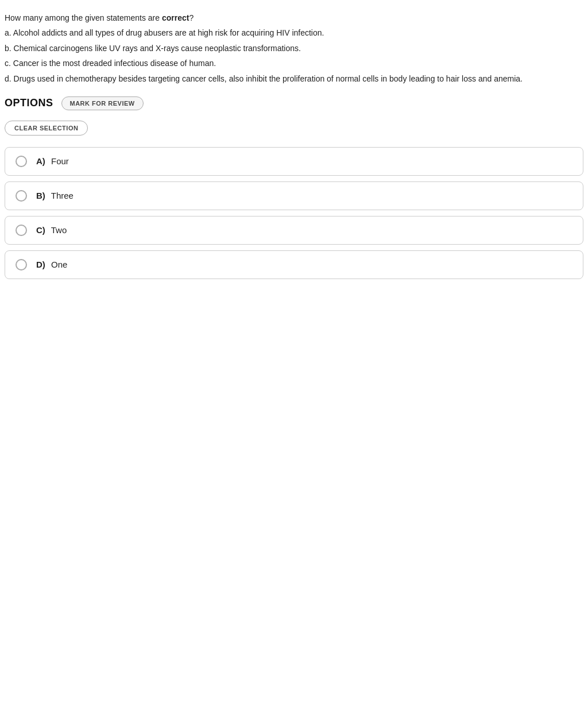 This screenshot has height=723, width=588. Describe the element at coordinates (41, 195) in the screenshot. I see `option-letter: B)` at that location.